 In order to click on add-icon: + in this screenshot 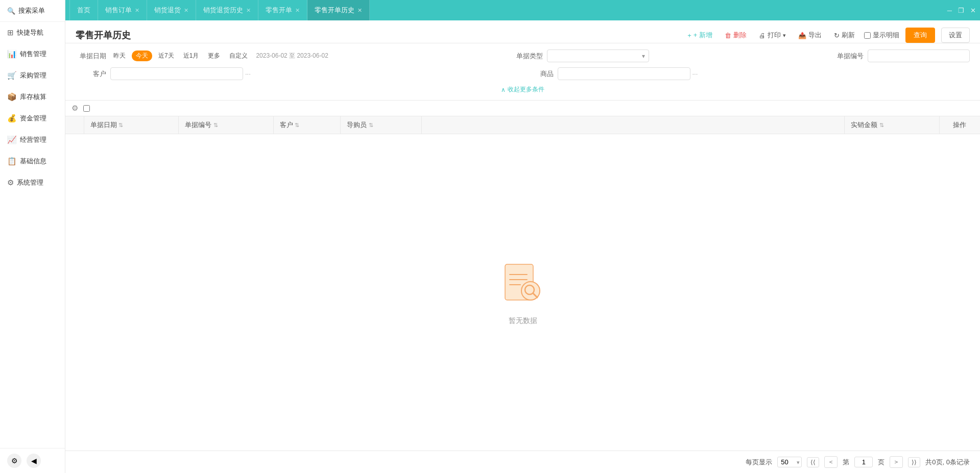, I will do `click(689, 36)`.